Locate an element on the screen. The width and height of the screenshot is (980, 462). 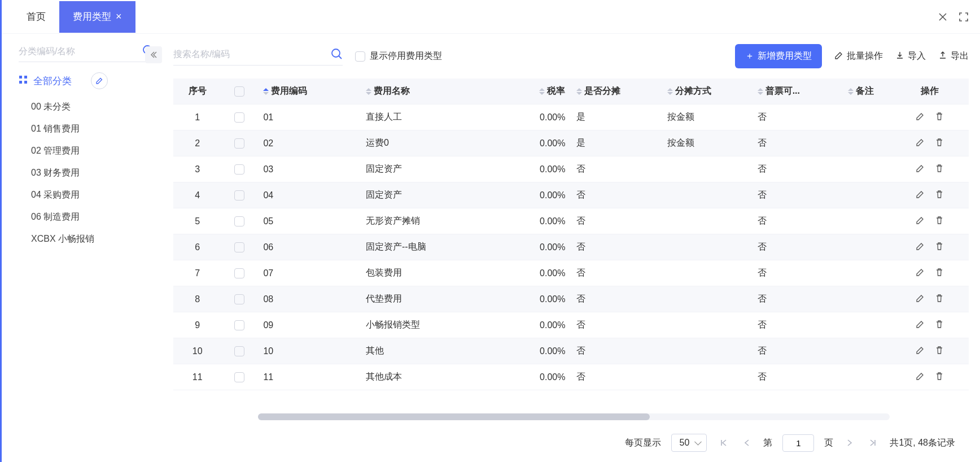
cell-rate: 0.00% is located at coordinates (535, 117).